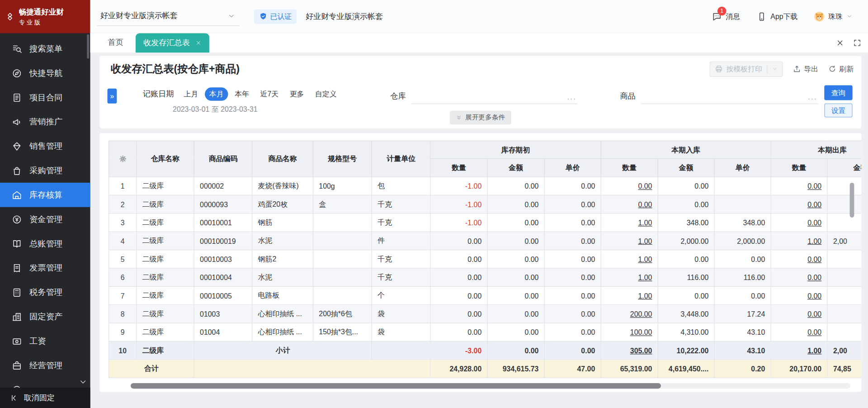 This screenshot has height=408, width=868. Describe the element at coordinates (486, 332) in the screenshot. I see `table-row: 9二级库01004心相印抽纸 ...150抽*3包...袋0.000.000.0…` at that location.